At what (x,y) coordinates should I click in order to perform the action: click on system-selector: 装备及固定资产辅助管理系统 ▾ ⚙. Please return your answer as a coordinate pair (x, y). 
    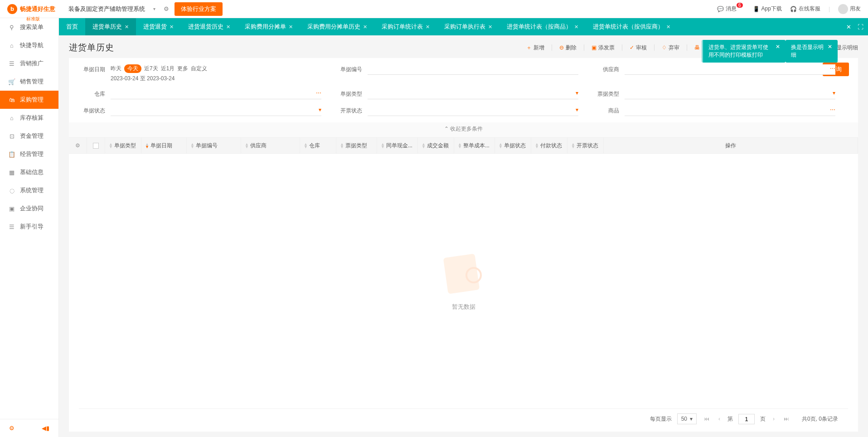
    Looking at the image, I should click on (119, 9).